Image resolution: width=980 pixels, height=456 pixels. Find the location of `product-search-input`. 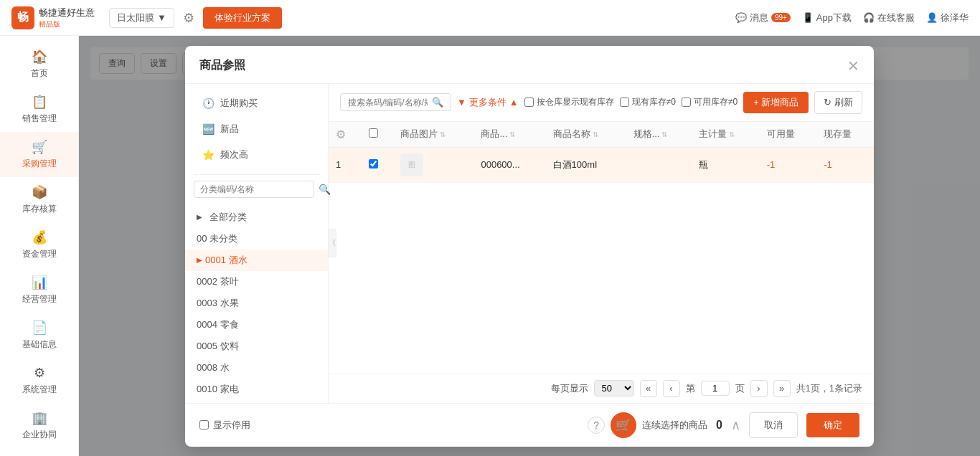

product-search-input is located at coordinates (387, 103).